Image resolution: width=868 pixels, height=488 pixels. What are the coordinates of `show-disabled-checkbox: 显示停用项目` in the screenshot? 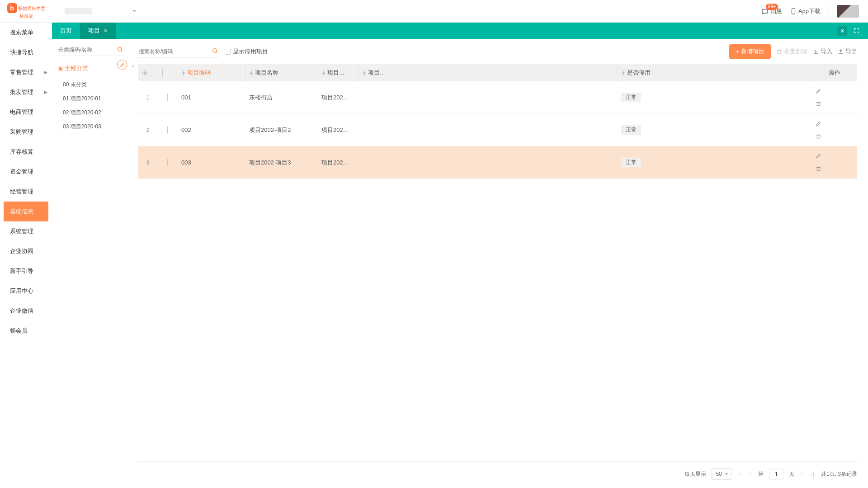 It's located at (246, 52).